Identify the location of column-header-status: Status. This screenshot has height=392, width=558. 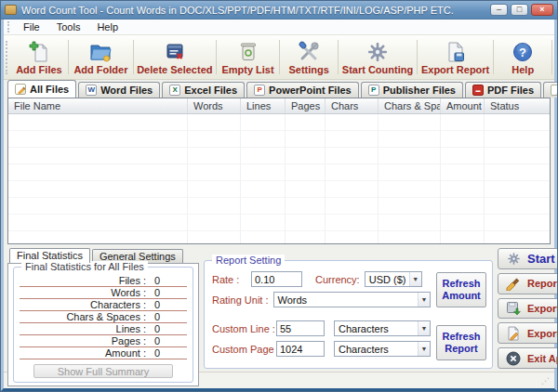
(517, 106).